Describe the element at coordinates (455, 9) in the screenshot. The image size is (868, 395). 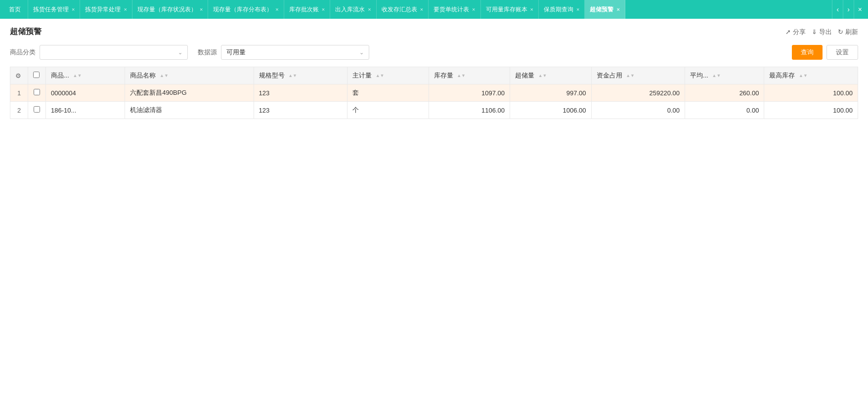
I see `nav-tab-------: 要货单统计表×` at that location.